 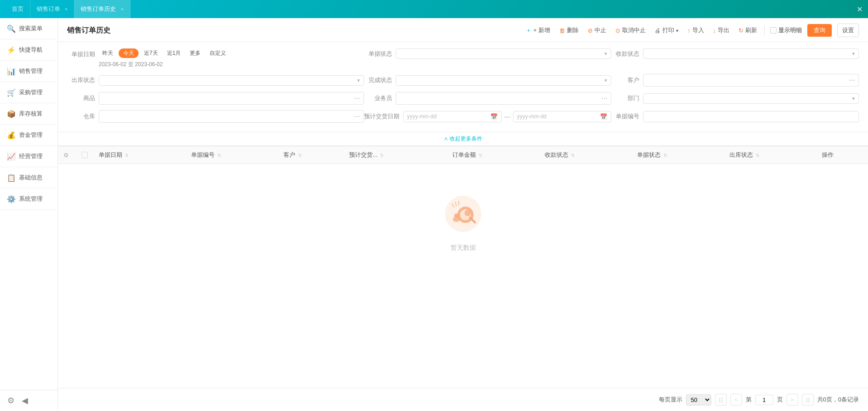 I want to click on col-amount-sort-icon: ⇅, so click(x=480, y=155).